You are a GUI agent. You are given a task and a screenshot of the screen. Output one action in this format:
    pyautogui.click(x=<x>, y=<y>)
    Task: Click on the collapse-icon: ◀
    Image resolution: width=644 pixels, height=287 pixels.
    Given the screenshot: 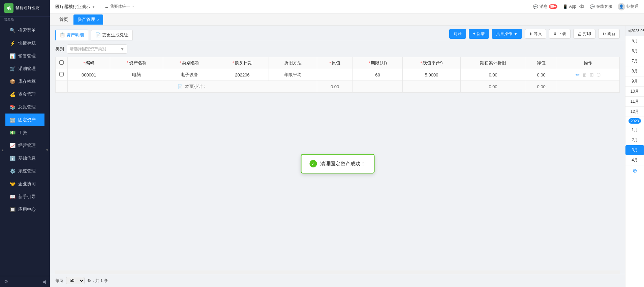 What is the action you would take?
    pyautogui.click(x=44, y=282)
    